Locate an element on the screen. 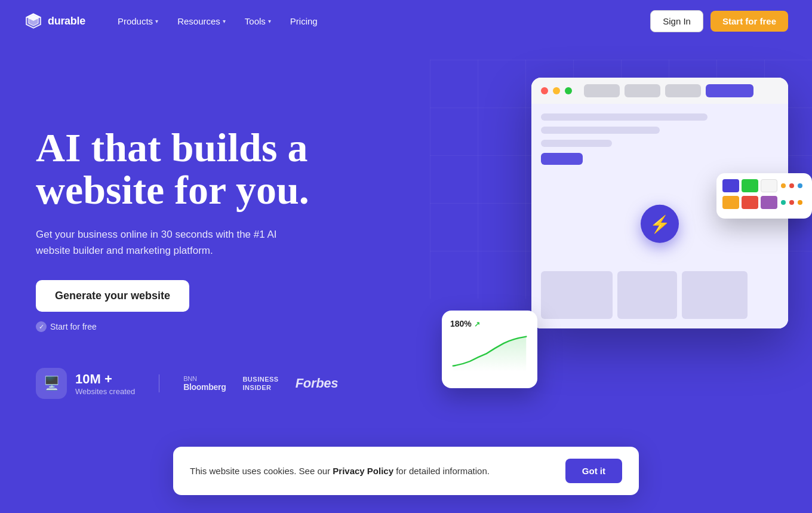  nav-pricing: Pricing is located at coordinates (304, 21).